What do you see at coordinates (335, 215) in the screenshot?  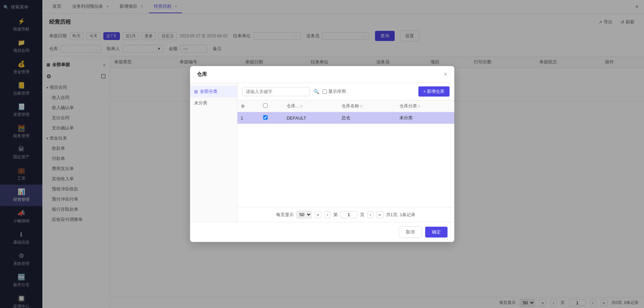 I see `modal-page-label: 第` at bounding box center [335, 215].